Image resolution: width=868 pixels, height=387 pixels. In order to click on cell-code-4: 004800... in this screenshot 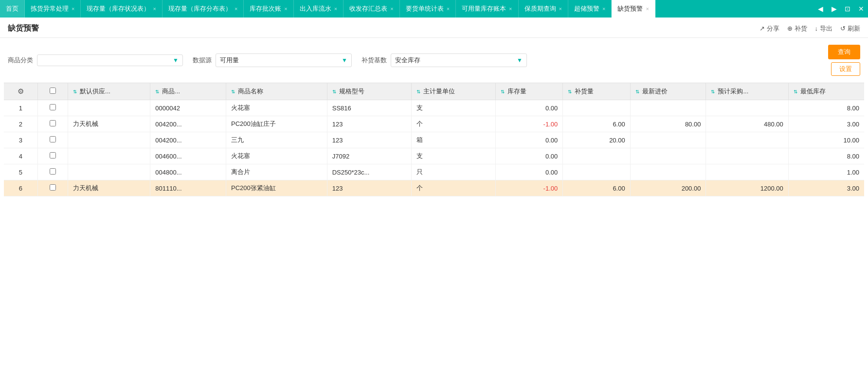, I will do `click(188, 172)`.